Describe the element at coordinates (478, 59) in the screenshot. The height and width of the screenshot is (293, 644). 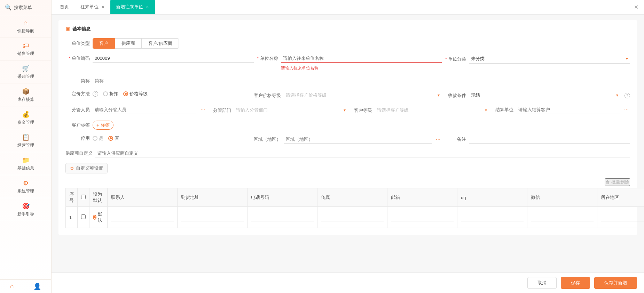
I see `unit-category-value: 未分类` at that location.